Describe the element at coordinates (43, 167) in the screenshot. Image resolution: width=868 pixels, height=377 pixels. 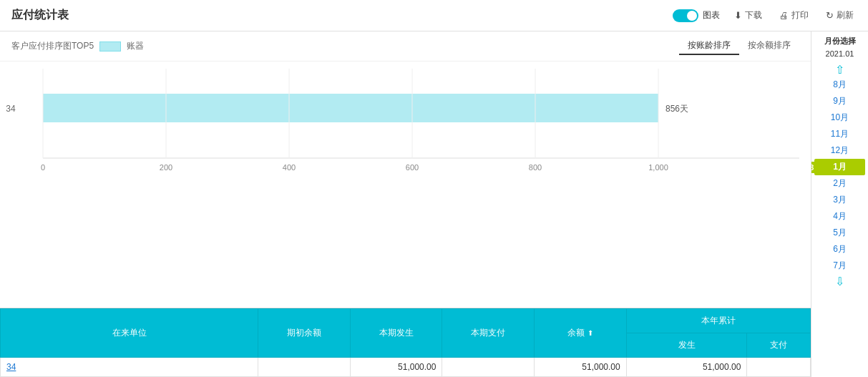
I see `x-tick-0: 0` at that location.